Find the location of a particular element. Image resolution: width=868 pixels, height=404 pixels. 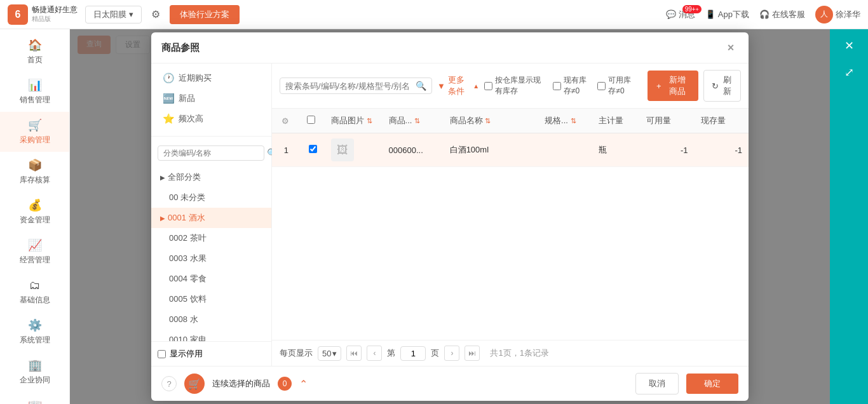

table-row: 1 🖼 is located at coordinates (510, 150).